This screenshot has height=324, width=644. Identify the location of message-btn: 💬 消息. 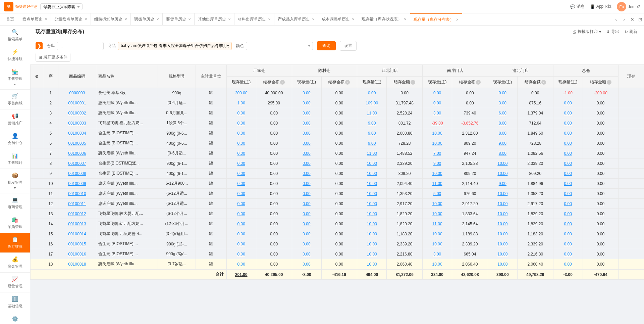
(578, 7).